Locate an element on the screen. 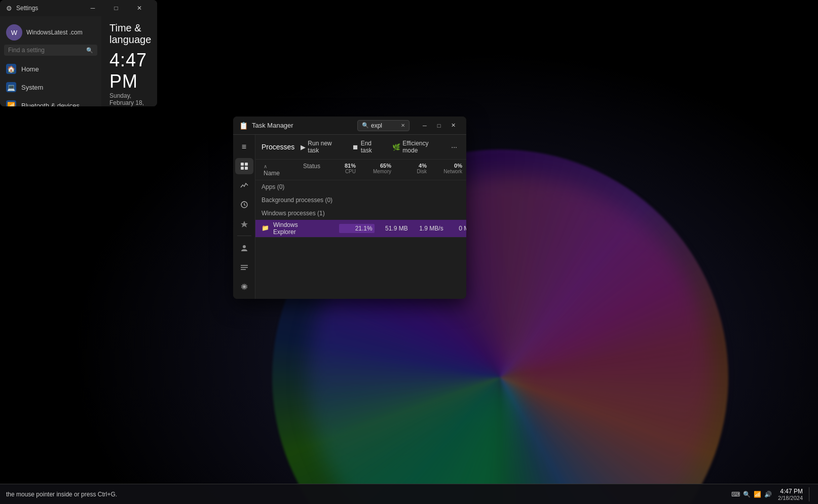 The image size is (818, 504). col-status-label: Status is located at coordinates (312, 166).